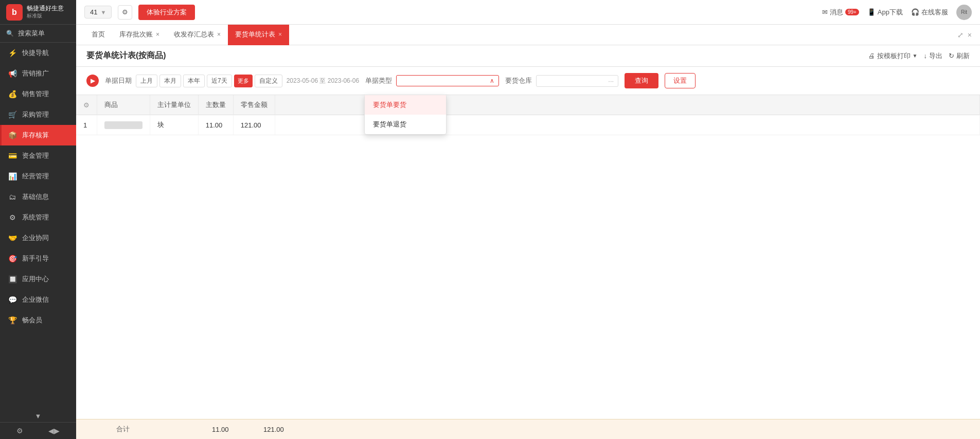  I want to click on export-btn: ↓ 导出, so click(933, 56).